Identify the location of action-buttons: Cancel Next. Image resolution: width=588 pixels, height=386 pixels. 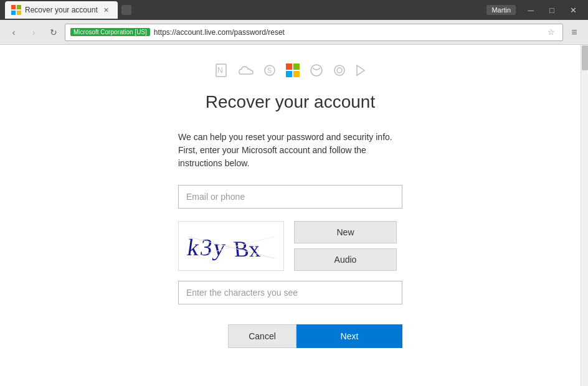
(290, 336).